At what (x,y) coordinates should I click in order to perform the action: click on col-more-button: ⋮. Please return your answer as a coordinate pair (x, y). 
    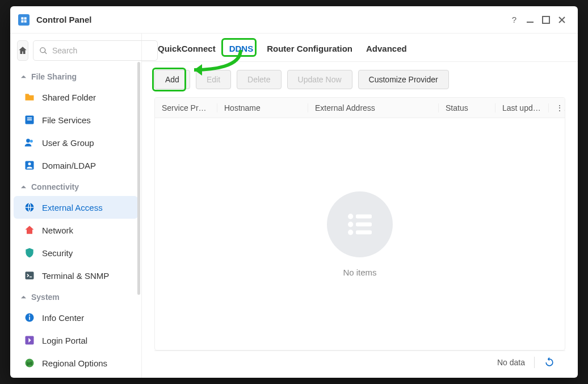
    Looking at the image, I should click on (557, 108).